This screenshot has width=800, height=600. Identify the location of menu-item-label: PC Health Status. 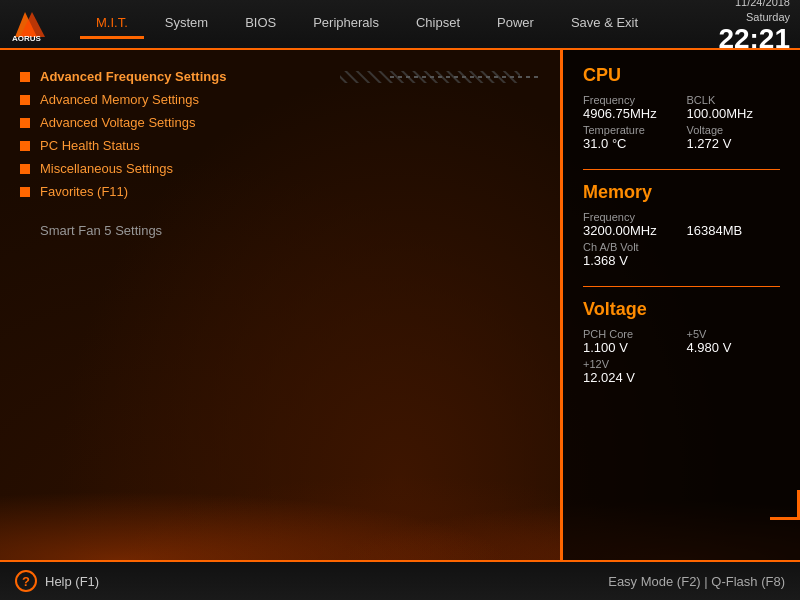
(90, 146).